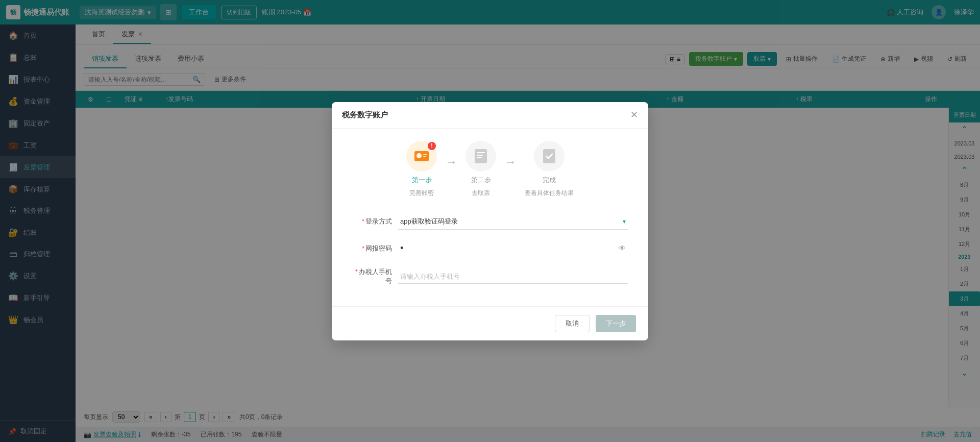 Image resolution: width=980 pixels, height=442 pixels. I want to click on step-1-icon-wrap: !, so click(422, 156).